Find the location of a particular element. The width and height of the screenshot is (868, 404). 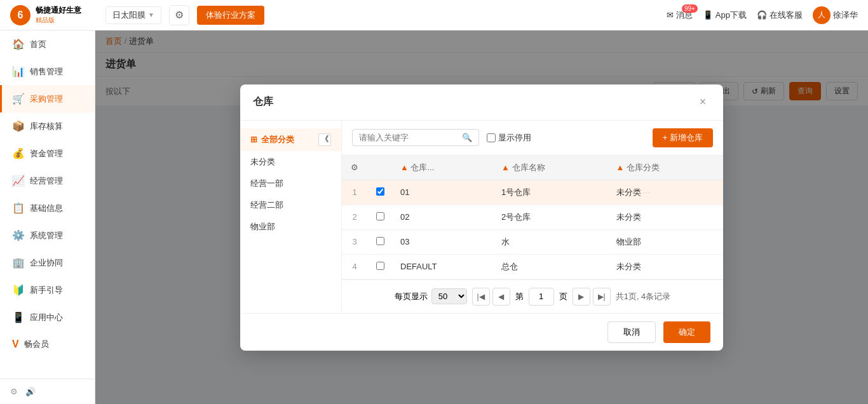

sales-icon: 📊 is located at coordinates (18, 71).